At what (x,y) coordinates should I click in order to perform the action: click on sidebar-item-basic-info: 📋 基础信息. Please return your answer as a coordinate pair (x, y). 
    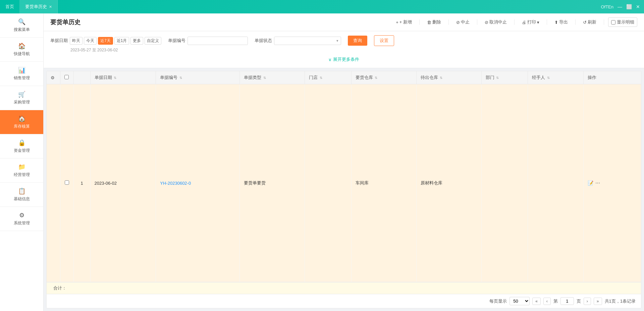
    Looking at the image, I should click on (21, 195).